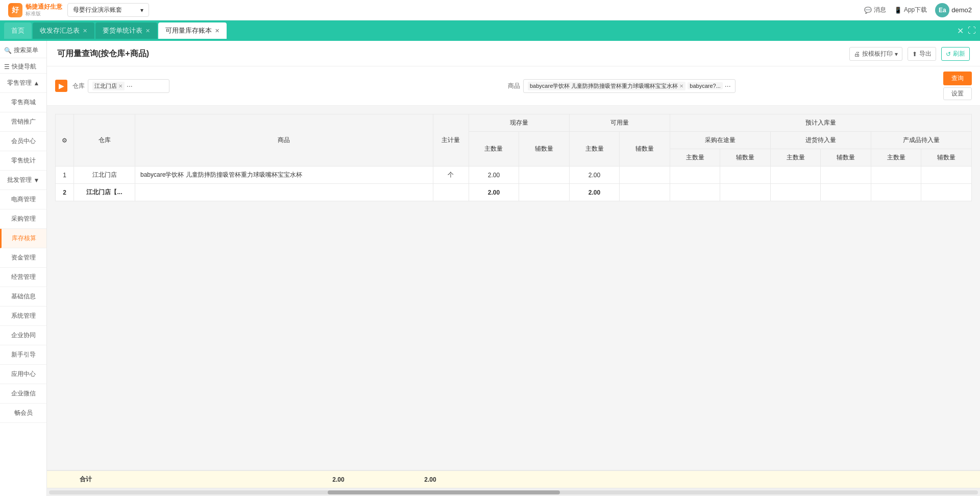  Describe the element at coordinates (681, 86) in the screenshot. I see `product-tag1-close: ✕` at that location.